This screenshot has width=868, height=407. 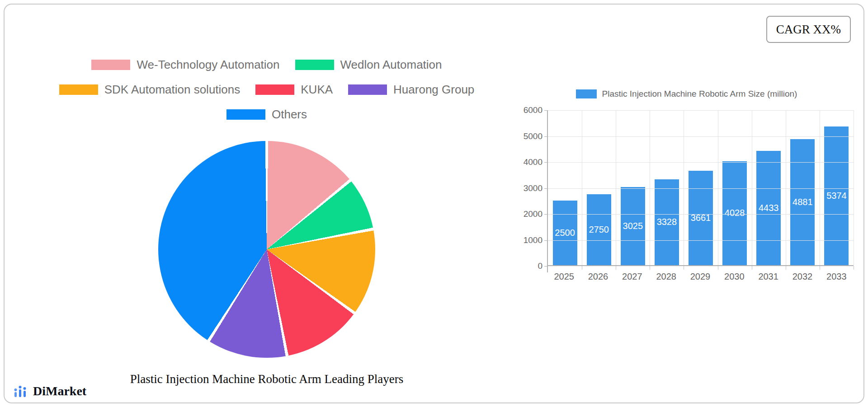 I want to click on pie-legend-row: SDK Automation solutionsKUKAHuarong Grou…, so click(x=267, y=89).